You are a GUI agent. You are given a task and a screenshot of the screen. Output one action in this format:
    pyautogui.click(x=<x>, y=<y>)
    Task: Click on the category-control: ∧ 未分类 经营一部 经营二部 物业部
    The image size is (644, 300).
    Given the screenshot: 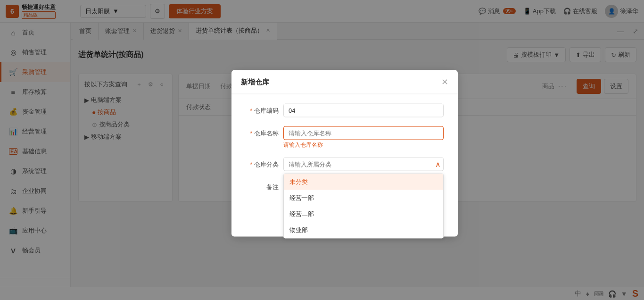 What is the action you would take?
    pyautogui.click(x=363, y=164)
    